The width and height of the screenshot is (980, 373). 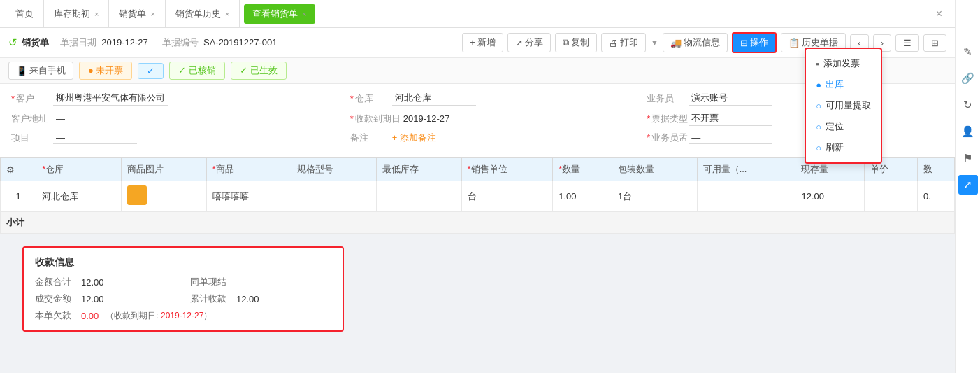 What do you see at coordinates (18, 197) in the screenshot?
I see `row-num: 1` at bounding box center [18, 197].